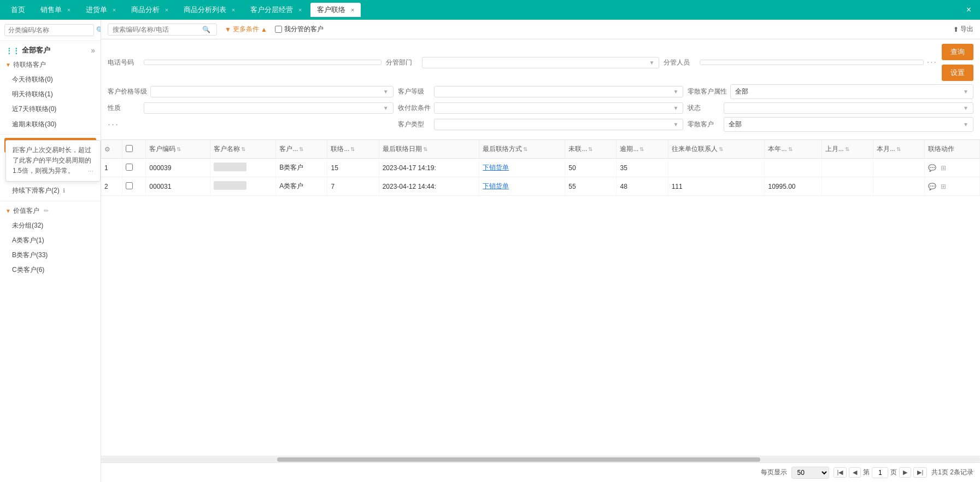  Describe the element at coordinates (18, 10) in the screenshot. I see `tab-home: 首页` at that location.